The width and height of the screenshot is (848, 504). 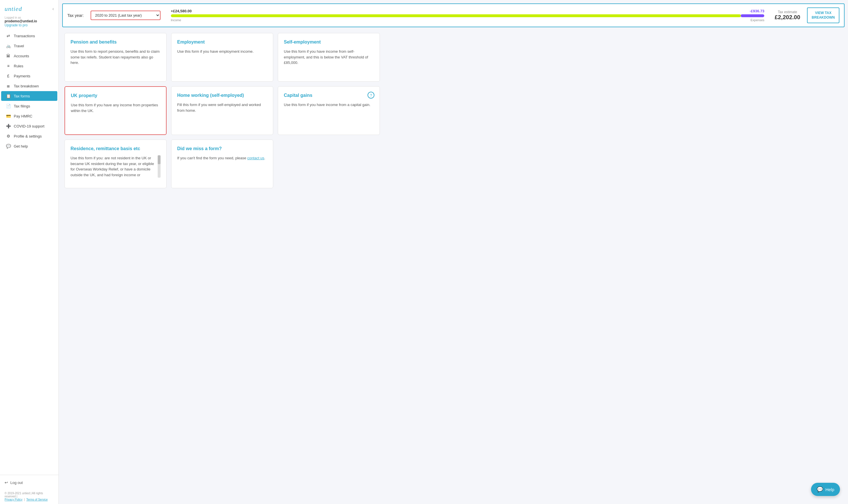 What do you see at coordinates (37, 500) in the screenshot?
I see `terms-of-service-link: Terms of Service` at bounding box center [37, 500].